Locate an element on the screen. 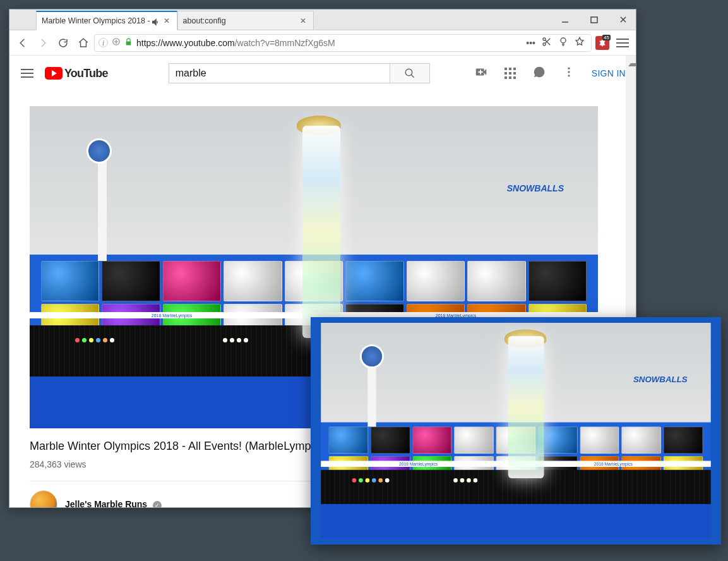 This screenshot has width=728, height=561. home-button is located at coordinates (83, 43).